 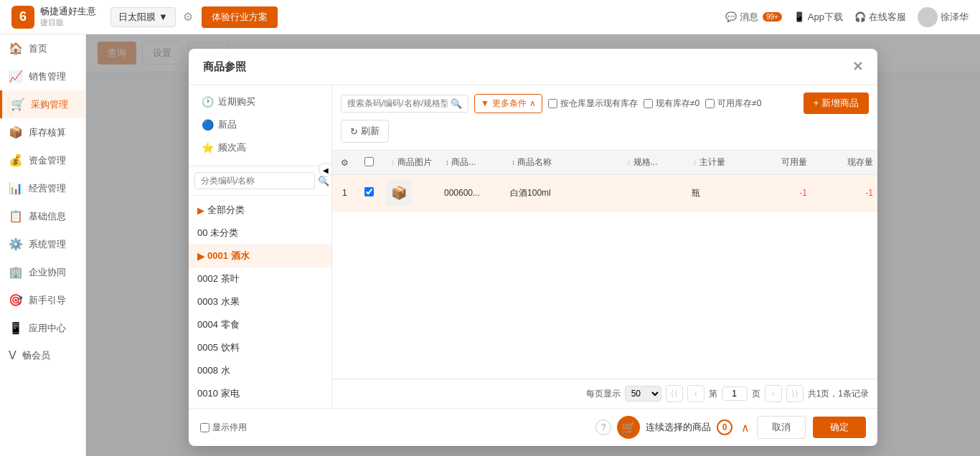 What do you see at coordinates (260, 125) in the screenshot?
I see `tab-new: 🔵 新品` at bounding box center [260, 125].